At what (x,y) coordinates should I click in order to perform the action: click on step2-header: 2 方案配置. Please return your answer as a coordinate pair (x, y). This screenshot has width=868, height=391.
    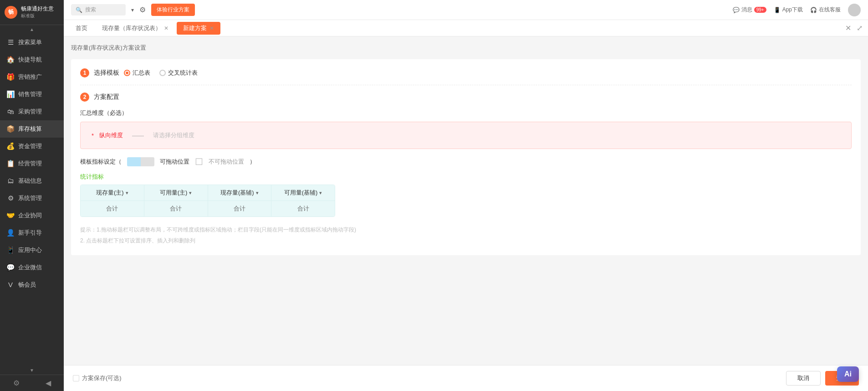
    Looking at the image, I should click on (466, 97).